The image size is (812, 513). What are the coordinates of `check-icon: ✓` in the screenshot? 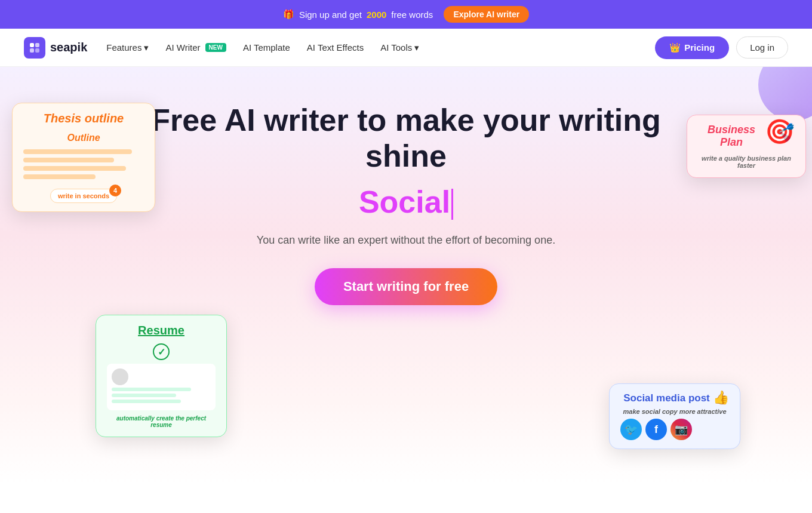 It's located at (161, 352).